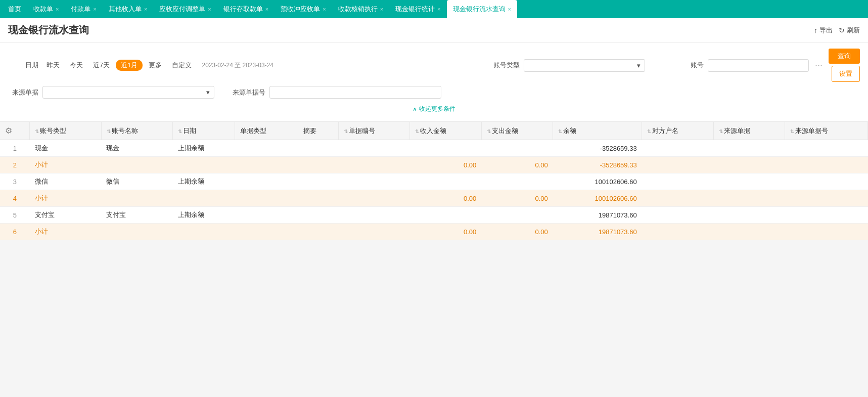  Describe the element at coordinates (128, 92) in the screenshot. I see `source-doc-select: ▾` at that location.